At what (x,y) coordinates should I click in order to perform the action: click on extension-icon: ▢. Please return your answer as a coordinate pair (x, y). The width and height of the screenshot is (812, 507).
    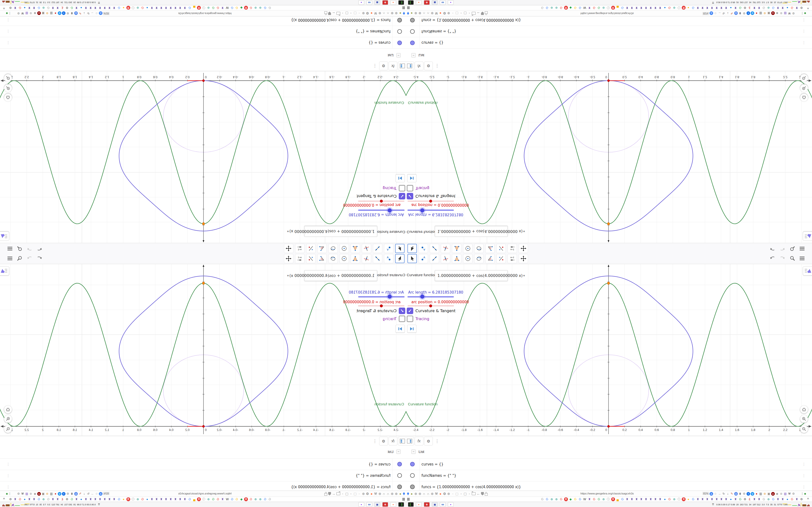
    Looking at the image, I should click on (465, 494).